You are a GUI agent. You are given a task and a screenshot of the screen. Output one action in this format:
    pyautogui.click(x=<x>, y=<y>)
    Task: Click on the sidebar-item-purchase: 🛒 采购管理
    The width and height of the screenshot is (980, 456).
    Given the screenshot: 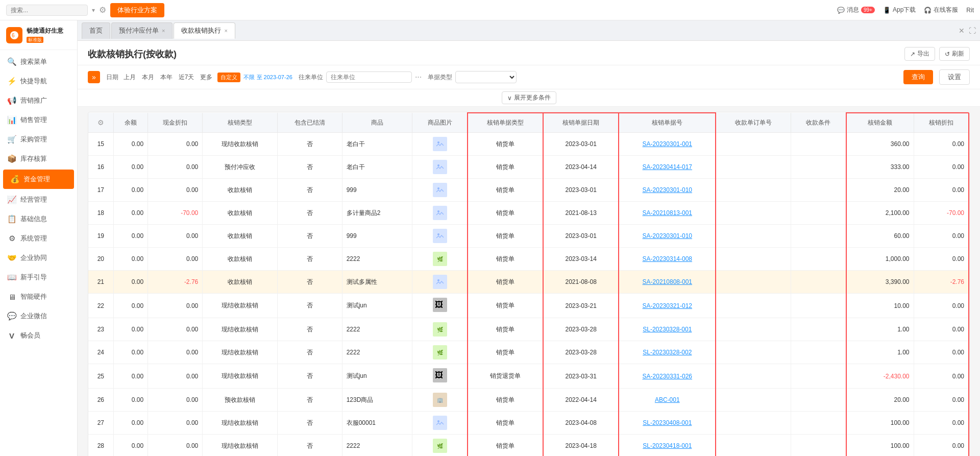 What is the action you would take?
    pyautogui.click(x=39, y=139)
    